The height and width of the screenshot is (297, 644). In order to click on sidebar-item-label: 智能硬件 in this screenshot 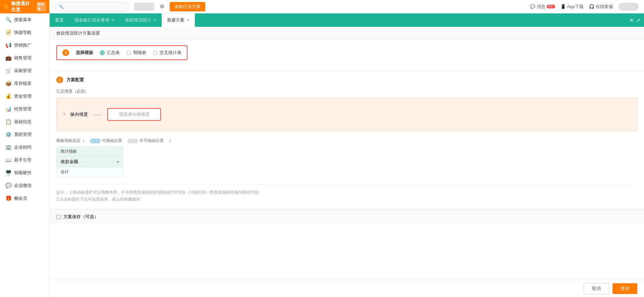, I will do `click(23, 173)`.